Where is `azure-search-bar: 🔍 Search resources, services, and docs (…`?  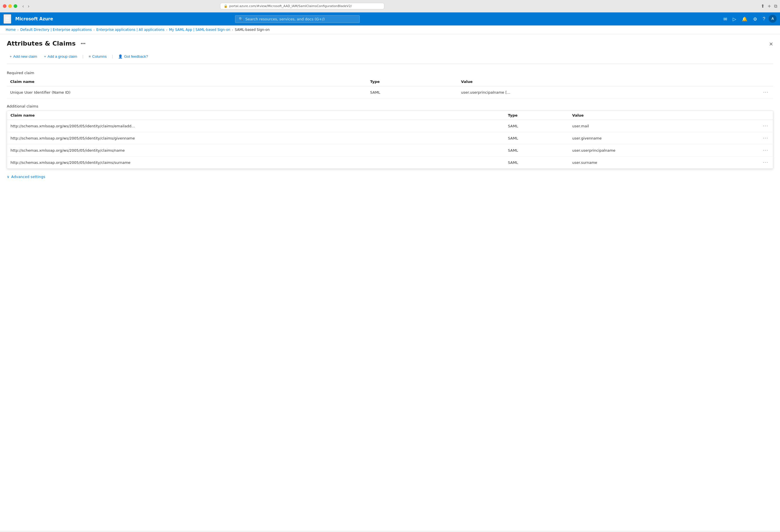 azure-search-bar: 🔍 Search resources, services, and docs (… is located at coordinates (297, 19).